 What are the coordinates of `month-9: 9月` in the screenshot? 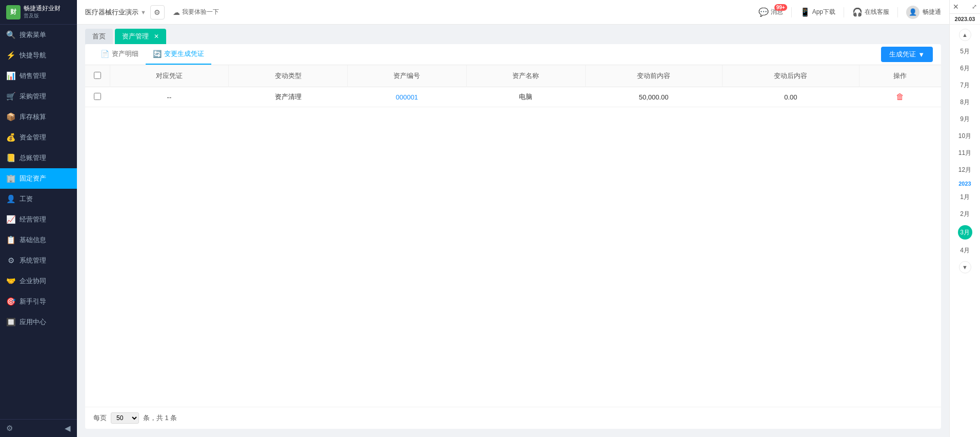 It's located at (965, 119).